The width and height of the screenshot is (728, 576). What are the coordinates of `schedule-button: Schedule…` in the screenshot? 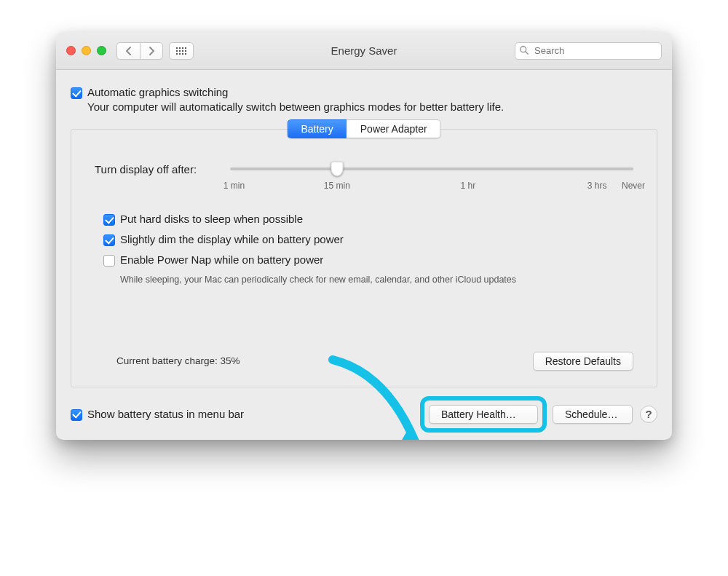 It's located at (593, 414).